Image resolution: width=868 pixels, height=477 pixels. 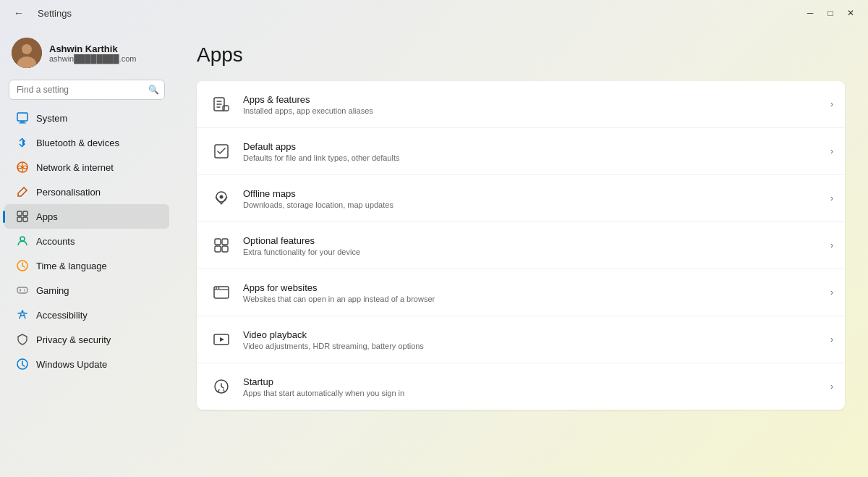 I want to click on sidebar-item-label: Privacy & security, so click(x=74, y=340).